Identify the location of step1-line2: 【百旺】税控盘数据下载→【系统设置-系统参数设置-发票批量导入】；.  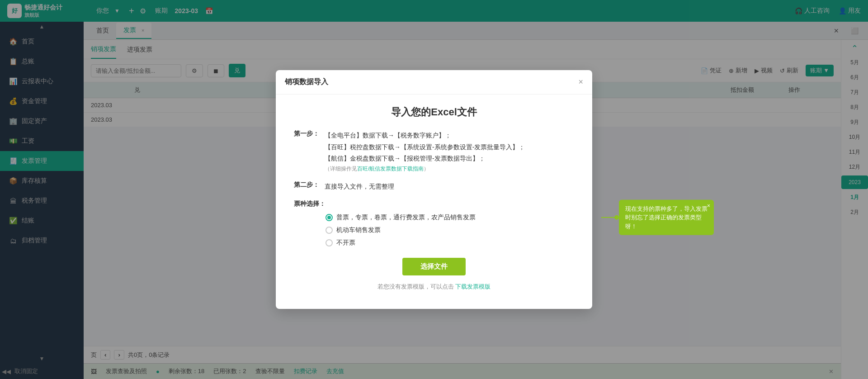
(425, 147).